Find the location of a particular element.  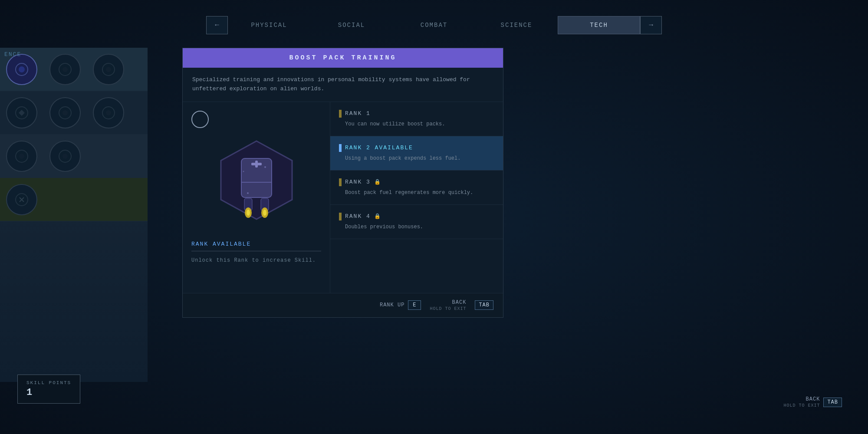

rank-available-label: RANK AVAILABLE is located at coordinates (221, 244).